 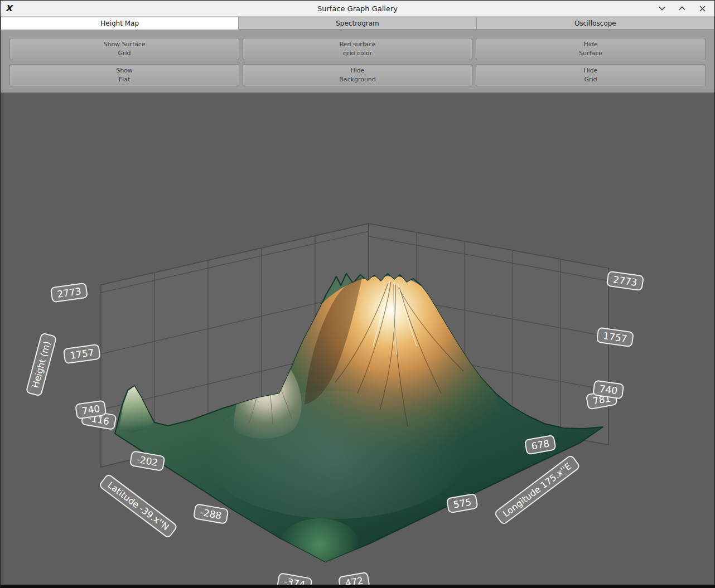 What do you see at coordinates (358, 80) in the screenshot?
I see `button-label-line2: Background` at bounding box center [358, 80].